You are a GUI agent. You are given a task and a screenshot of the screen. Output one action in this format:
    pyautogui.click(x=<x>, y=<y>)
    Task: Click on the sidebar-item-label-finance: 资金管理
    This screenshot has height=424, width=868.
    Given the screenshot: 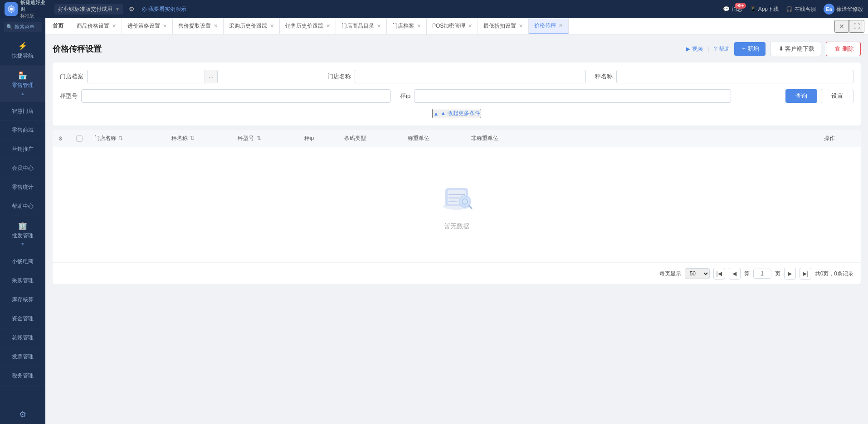 What is the action you would take?
    pyautogui.click(x=23, y=319)
    